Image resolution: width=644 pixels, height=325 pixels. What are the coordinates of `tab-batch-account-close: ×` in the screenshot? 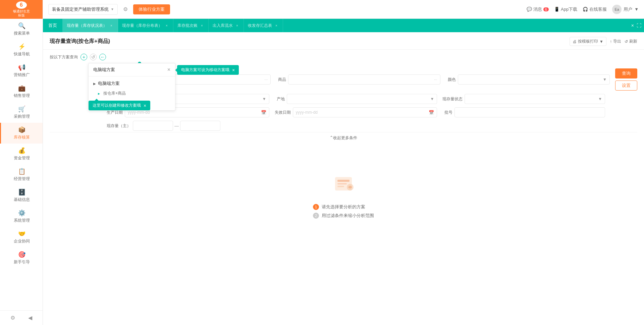 It's located at (202, 25).